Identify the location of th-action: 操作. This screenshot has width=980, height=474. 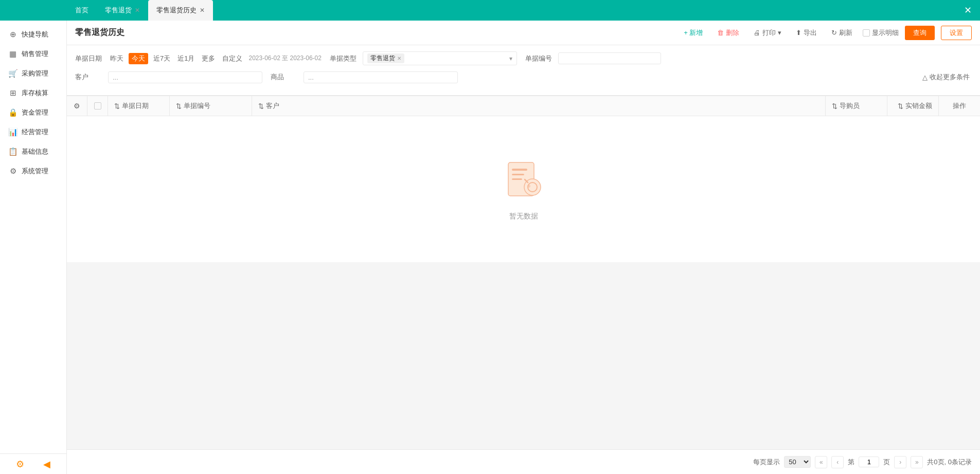
(959, 106).